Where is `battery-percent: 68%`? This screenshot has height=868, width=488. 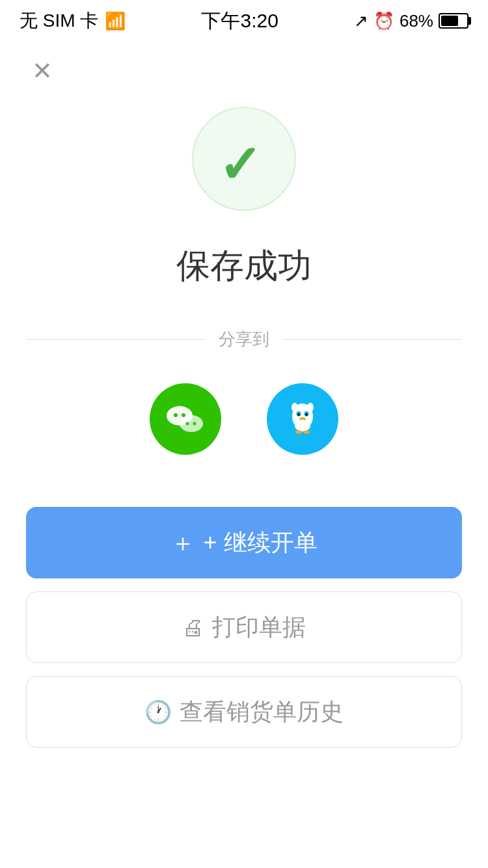 battery-percent: 68% is located at coordinates (416, 21).